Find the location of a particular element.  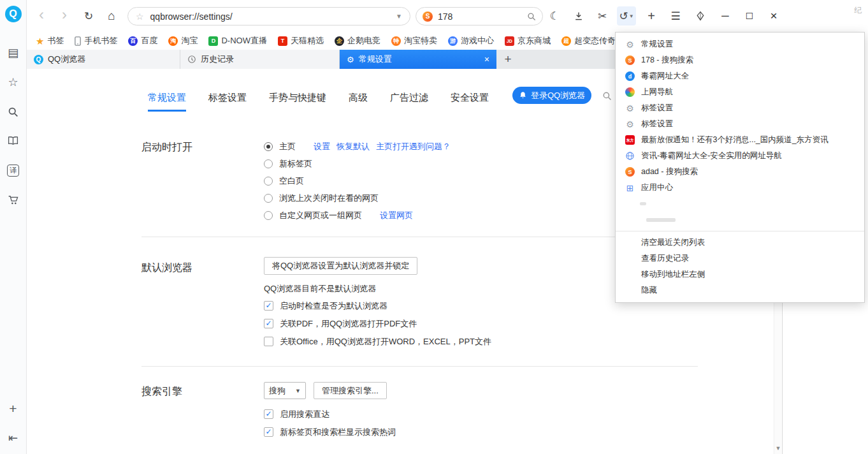

tab-close-icon: × is located at coordinates (487, 59).